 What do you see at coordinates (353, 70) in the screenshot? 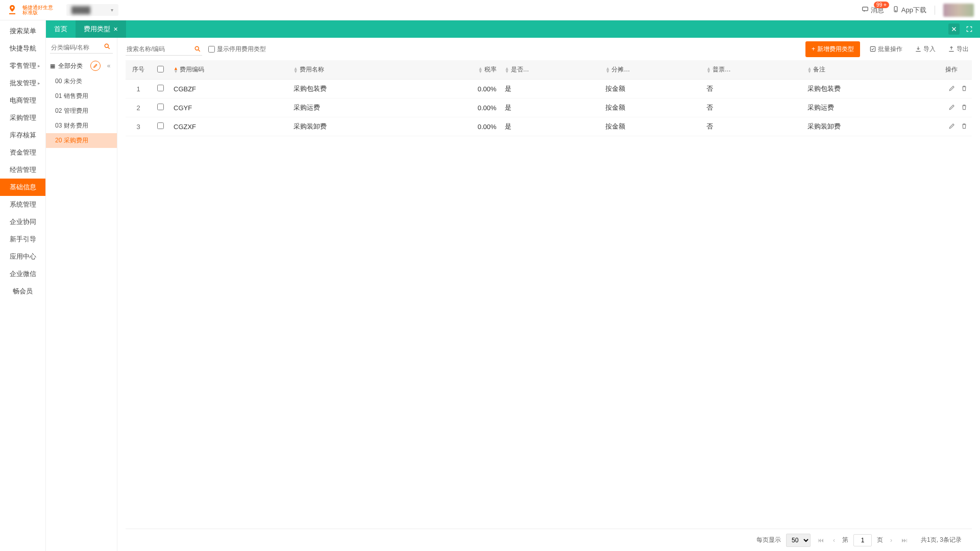
I see `col-name: ▲▼费用名称` at bounding box center [353, 70].